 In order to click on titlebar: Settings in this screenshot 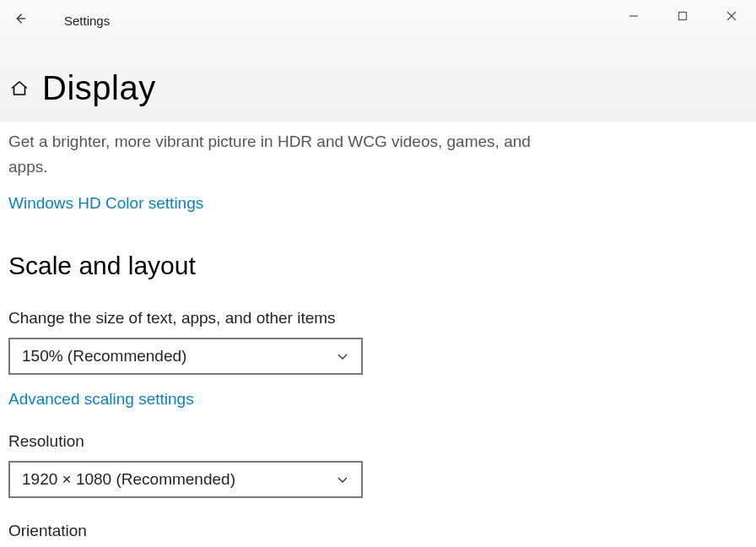, I will do `click(378, 20)`.